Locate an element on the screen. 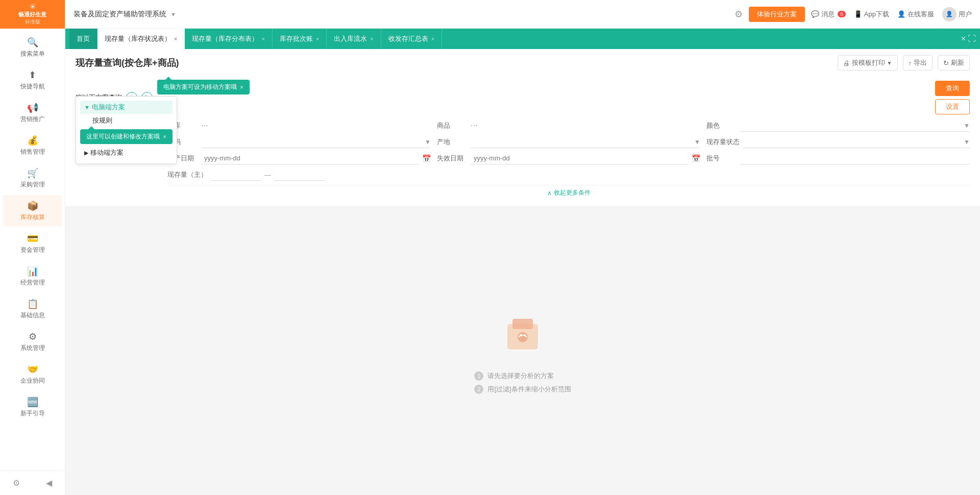 The width and height of the screenshot is (980, 495). scheme-mobile-label: 移动端方案 is located at coordinates (107, 153).